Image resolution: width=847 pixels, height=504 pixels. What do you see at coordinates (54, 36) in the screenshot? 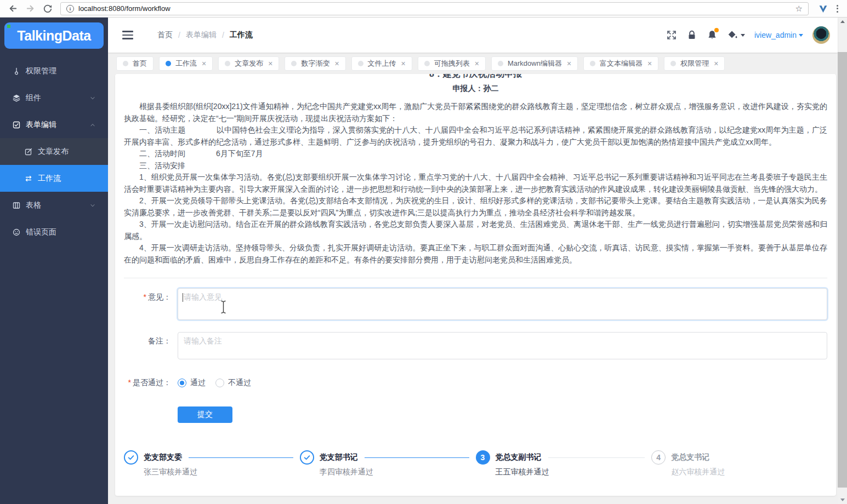
I see `logo-text: TalkingData` at bounding box center [54, 36].